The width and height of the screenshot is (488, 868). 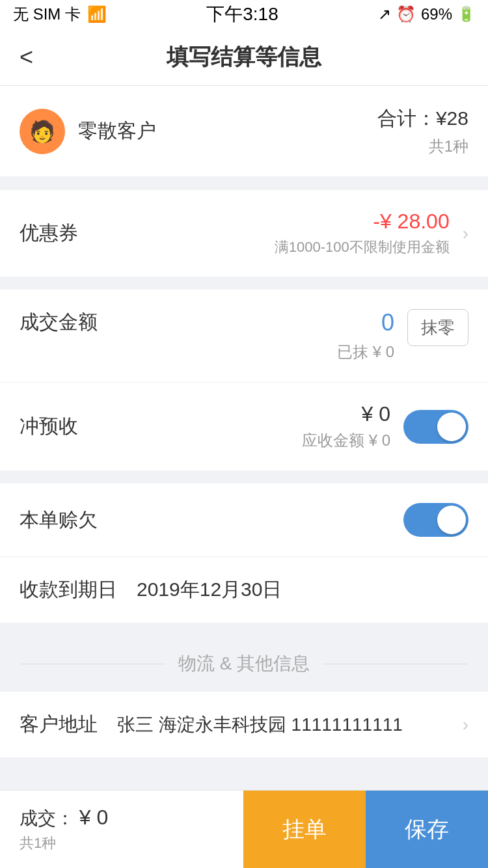 I want to click on logistics-divider-section: 物流 & 其他信息, so click(x=244, y=664).